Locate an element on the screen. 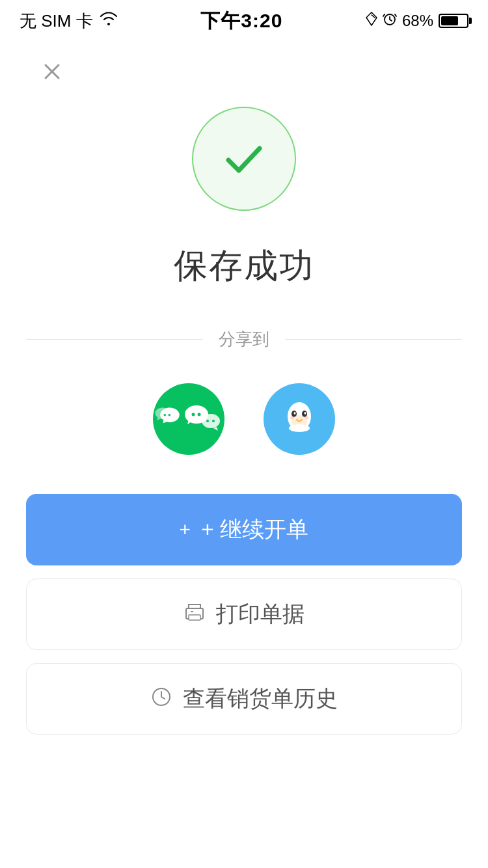 The height and width of the screenshot is (868, 488). print-label: 打印单据 is located at coordinates (260, 614).